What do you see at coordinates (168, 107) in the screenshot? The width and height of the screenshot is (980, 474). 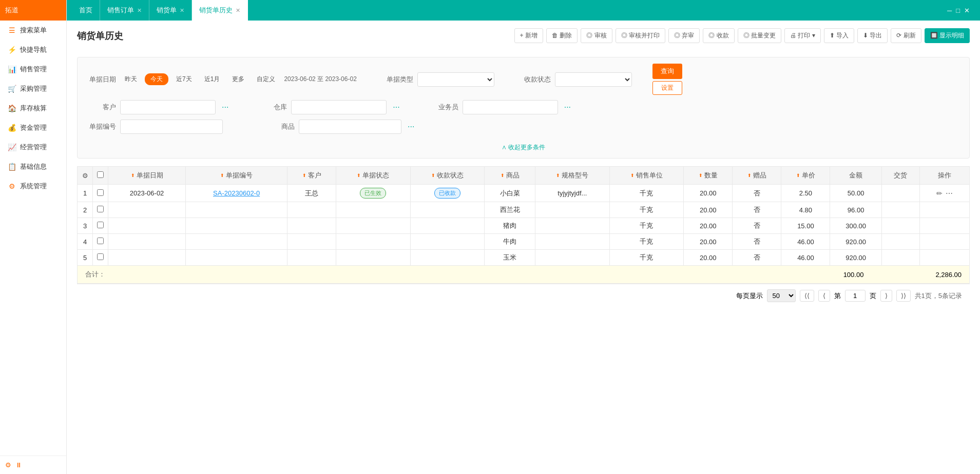 I see `customer-input` at bounding box center [168, 107].